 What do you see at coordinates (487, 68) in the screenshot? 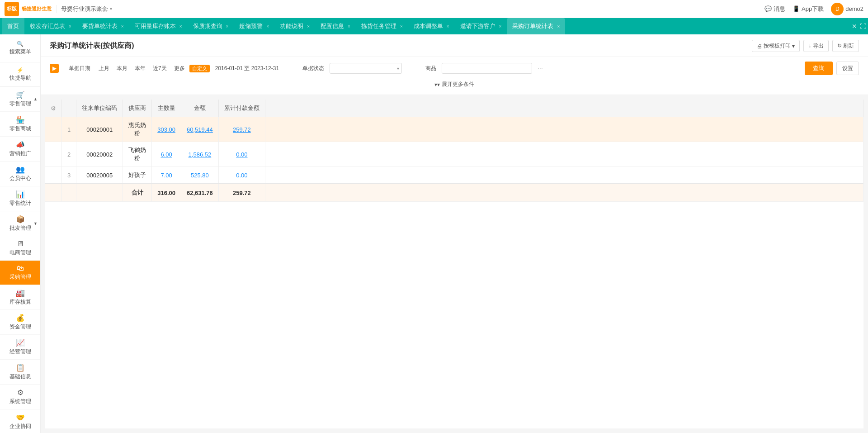
I see `goods-input` at bounding box center [487, 68].